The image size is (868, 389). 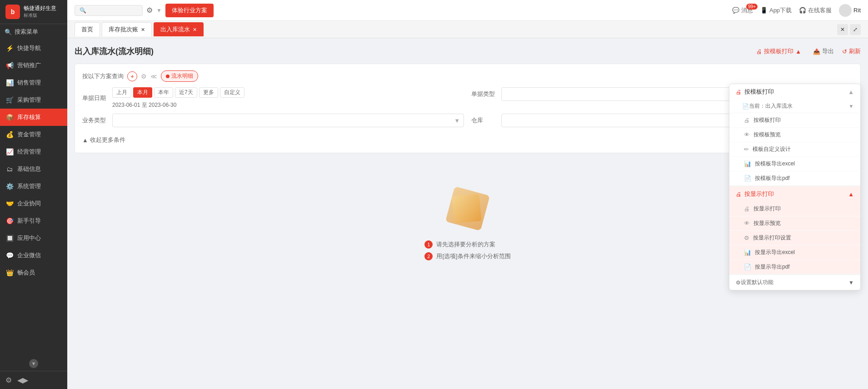 What do you see at coordinates (10, 238) in the screenshot?
I see `app-center-icon: 🔲` at bounding box center [10, 238].